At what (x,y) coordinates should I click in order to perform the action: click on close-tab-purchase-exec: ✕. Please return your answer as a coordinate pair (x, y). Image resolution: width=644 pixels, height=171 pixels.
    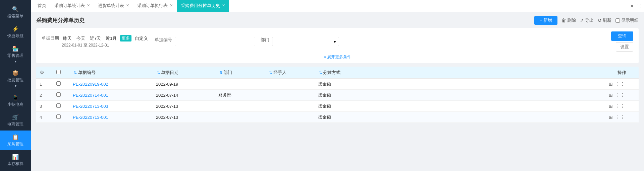
    Looking at the image, I should click on (171, 5).